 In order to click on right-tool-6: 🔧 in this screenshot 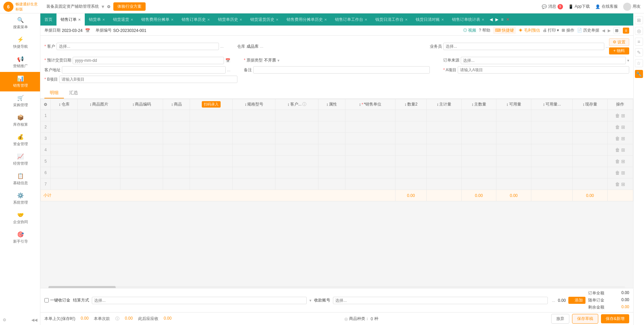, I will do `click(639, 74)`.